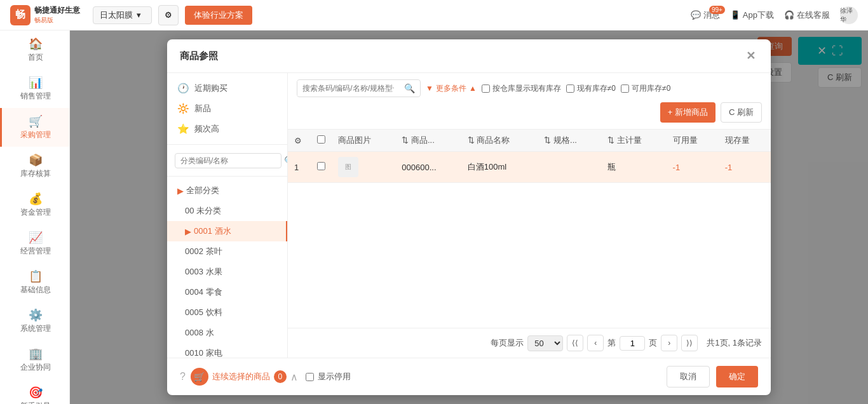 The image size is (868, 404). Describe the element at coordinates (625, 89) in the screenshot. I see `usable-not-zero-checkbox` at that location.